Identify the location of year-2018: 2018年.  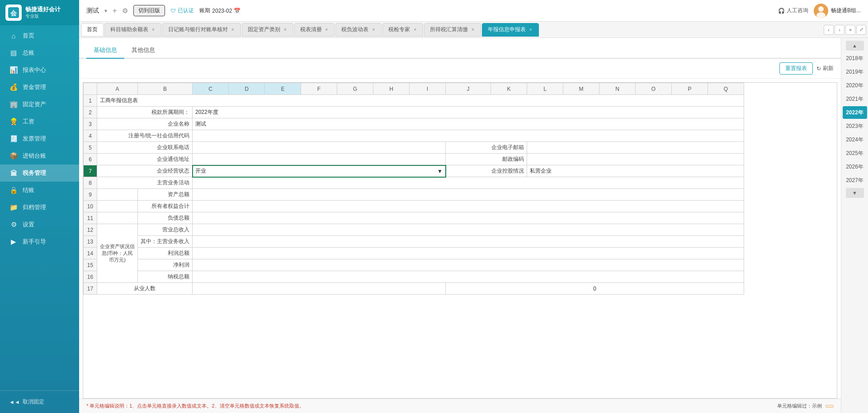
(855, 58).